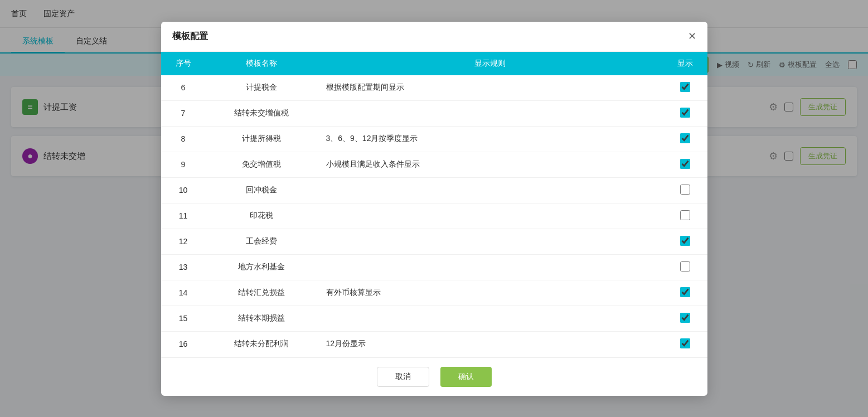 The image size is (868, 417). I want to click on cell-id: 8, so click(183, 139).